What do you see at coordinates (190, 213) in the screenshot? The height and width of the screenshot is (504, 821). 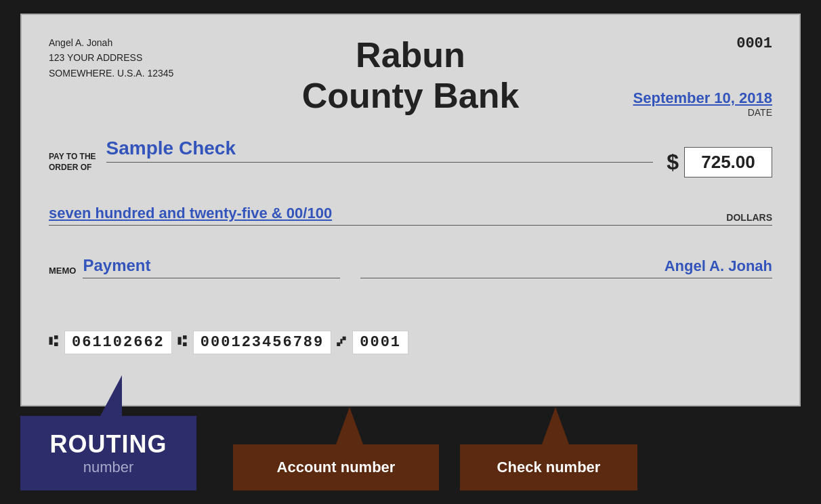 I see `written-amount-value: seven hundred and twenty-five & 00/100` at bounding box center [190, 213].